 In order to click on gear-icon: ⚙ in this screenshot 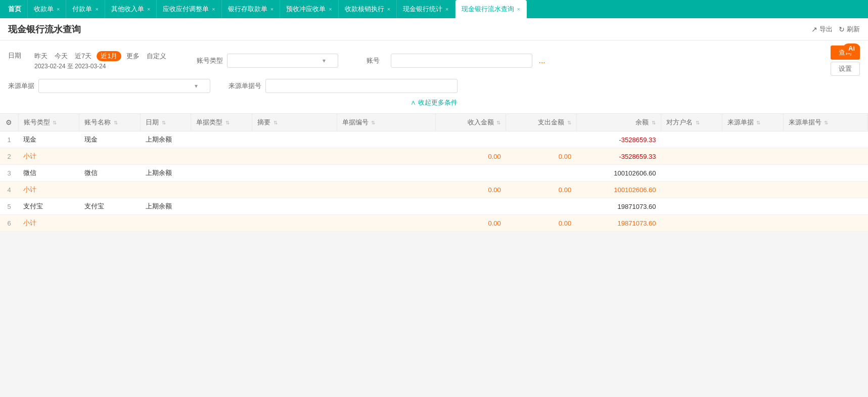, I will do `click(9, 122)`.